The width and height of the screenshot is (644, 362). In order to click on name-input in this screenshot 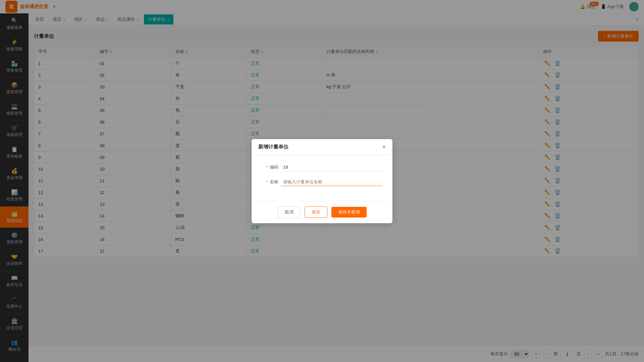, I will do `click(332, 182)`.